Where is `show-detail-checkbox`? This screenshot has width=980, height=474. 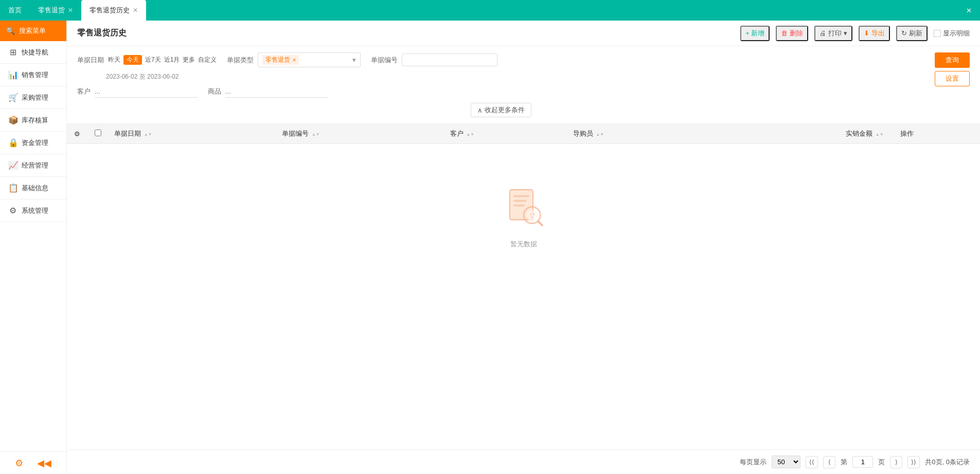 show-detail-checkbox is located at coordinates (937, 33).